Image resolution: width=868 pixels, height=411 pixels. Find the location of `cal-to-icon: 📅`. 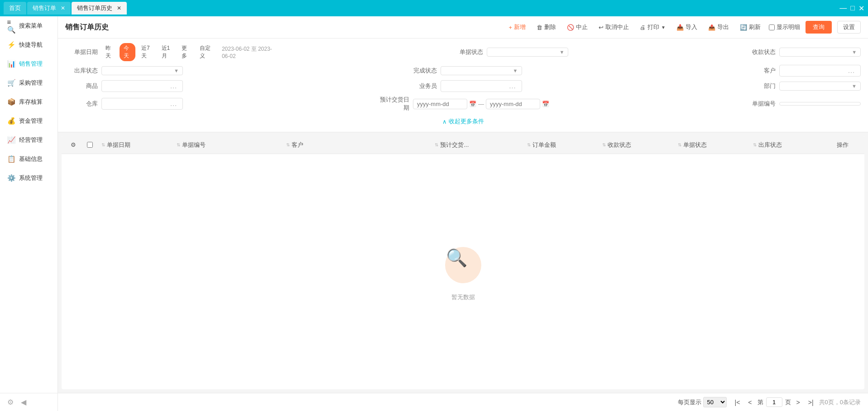

cal-to-icon: 📅 is located at coordinates (546, 104).